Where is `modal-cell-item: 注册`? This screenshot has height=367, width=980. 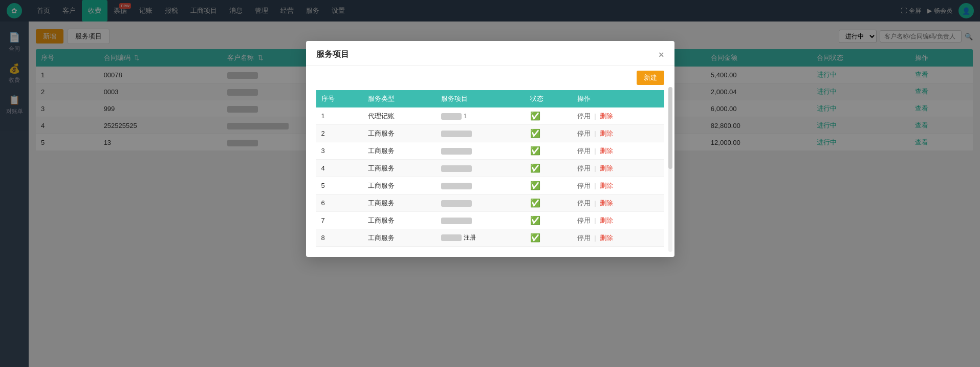 modal-cell-item: 注册 is located at coordinates (481, 238).